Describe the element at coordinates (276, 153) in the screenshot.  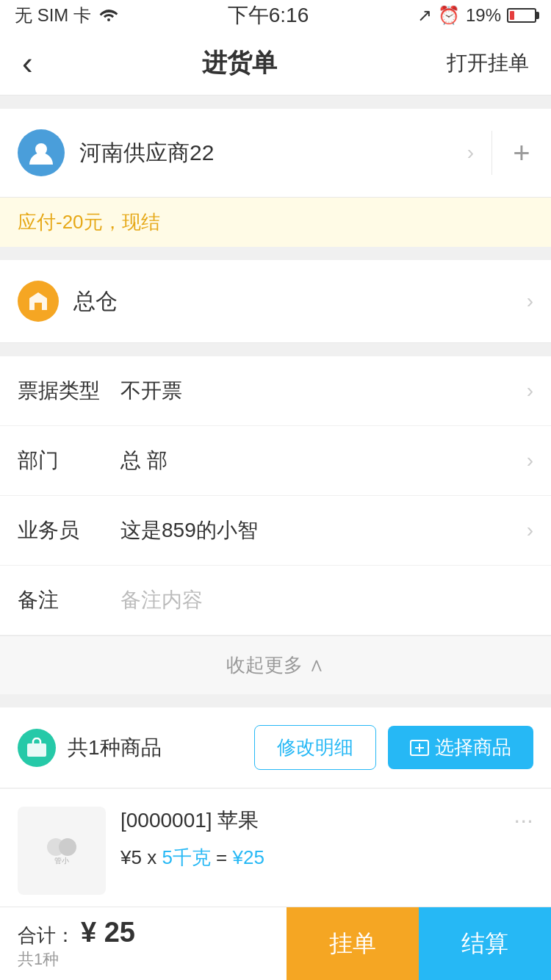
I see `supplier-section: 河南供应商22 › +` at that location.